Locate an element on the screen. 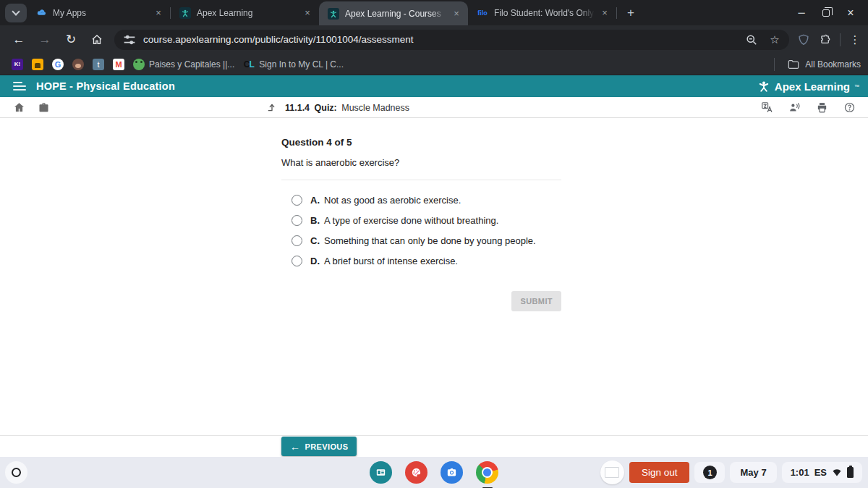  chrome-app-icon is located at coordinates (488, 472).